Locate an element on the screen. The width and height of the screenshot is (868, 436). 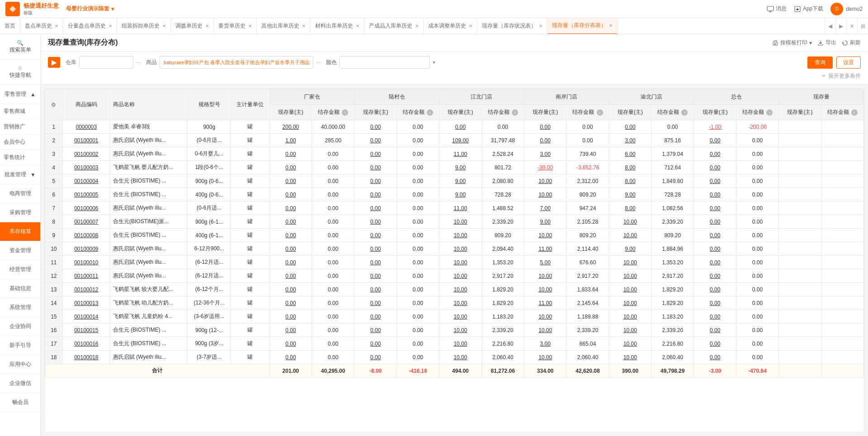
sidebar-item-wholesale: 批发管理 ▼ is located at coordinates (20, 175).